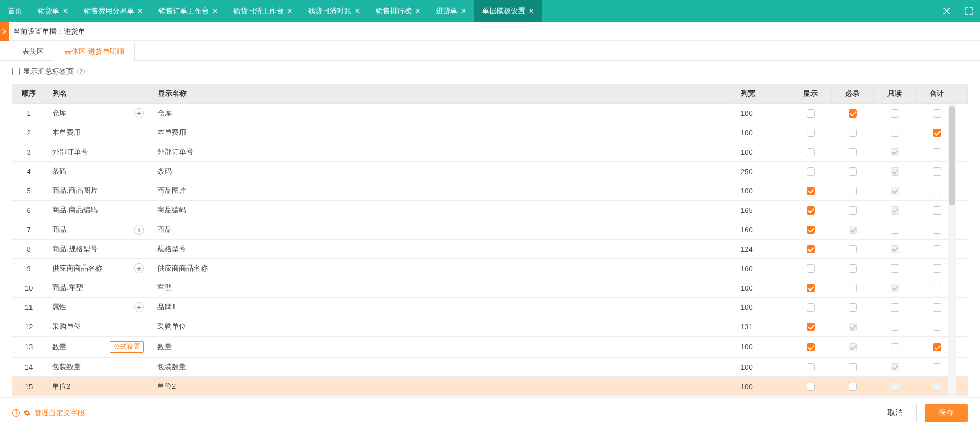 Image resolution: width=980 pixels, height=428 pixels. Describe the element at coordinates (762, 327) in the screenshot. I see `cell-width: 131` at that location.